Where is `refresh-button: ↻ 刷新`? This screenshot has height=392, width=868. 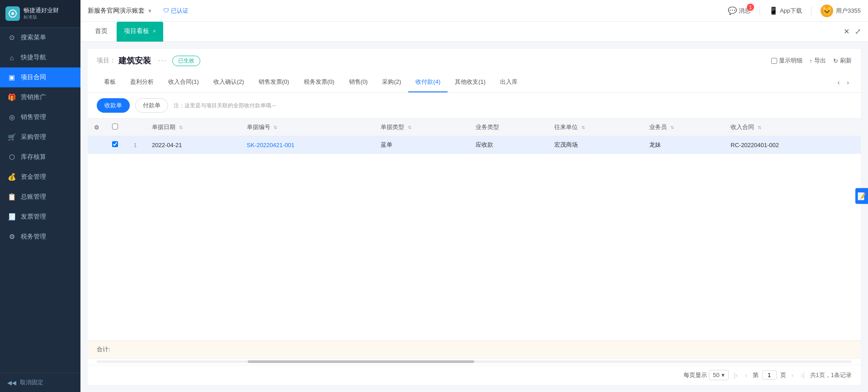
refresh-button: ↻ 刷新 is located at coordinates (843, 61).